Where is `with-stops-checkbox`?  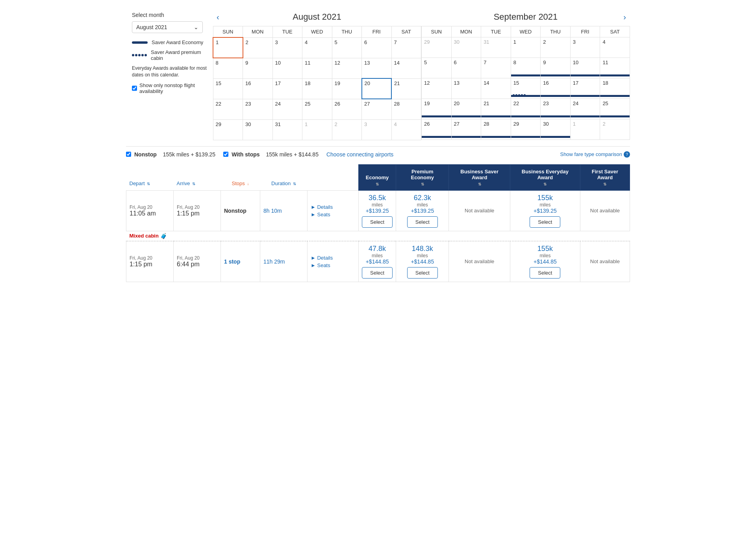 with-stops-checkbox is located at coordinates (226, 154).